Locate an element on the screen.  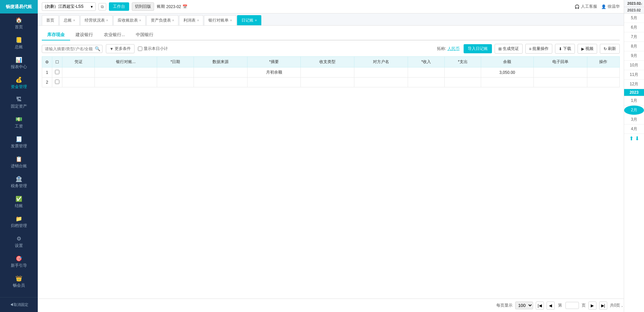
cal-prev-year-section: 2023.02 5月 6月 7月 8月 9月 10月 11月 12月 is located at coordinates (634, 48).